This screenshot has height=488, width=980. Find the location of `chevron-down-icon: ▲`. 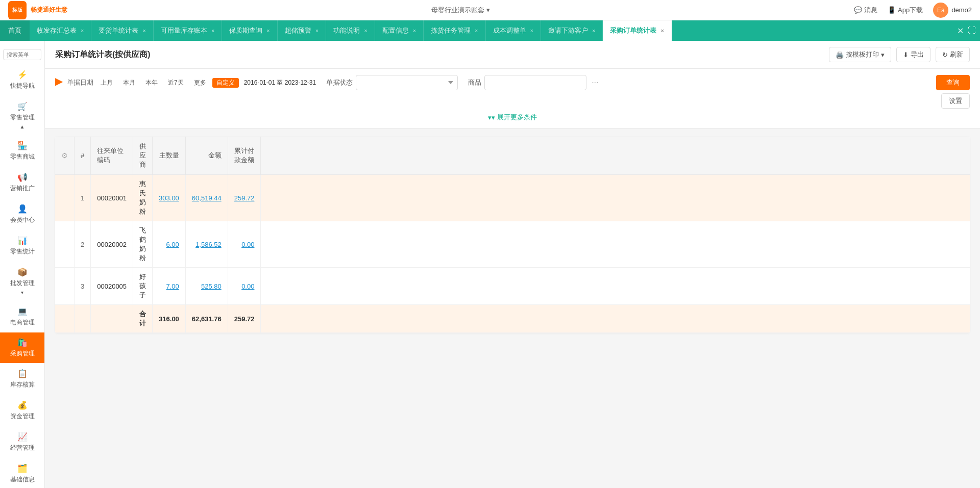

chevron-down-icon: ▲ is located at coordinates (22, 126).